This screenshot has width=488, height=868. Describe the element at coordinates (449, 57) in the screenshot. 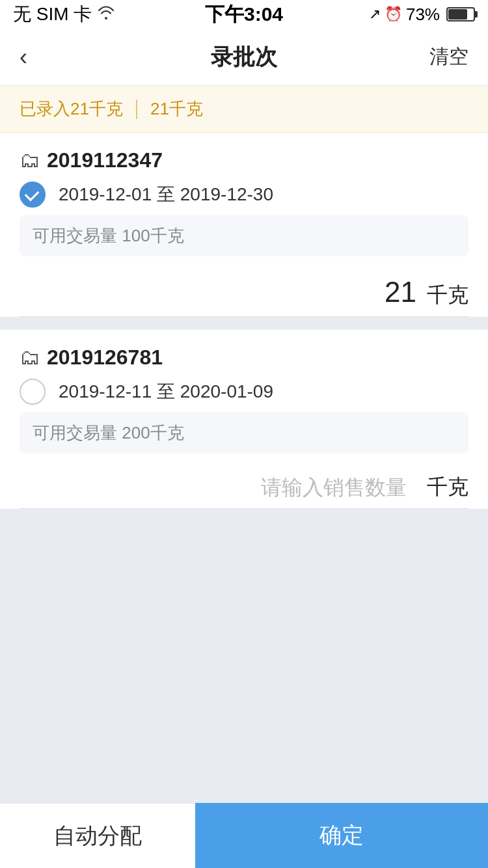

I see `clear-button: 清空` at that location.